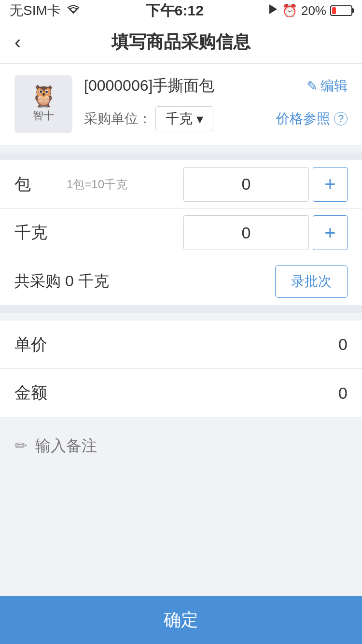 The height and width of the screenshot is (644, 362). Describe the element at coordinates (314, 11) in the screenshot. I see `battery-percent: 20%` at that location.